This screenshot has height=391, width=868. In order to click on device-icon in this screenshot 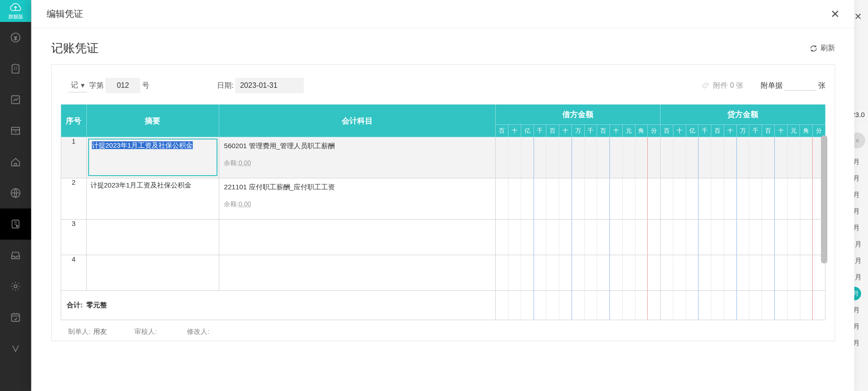, I will do `click(16, 224)`.